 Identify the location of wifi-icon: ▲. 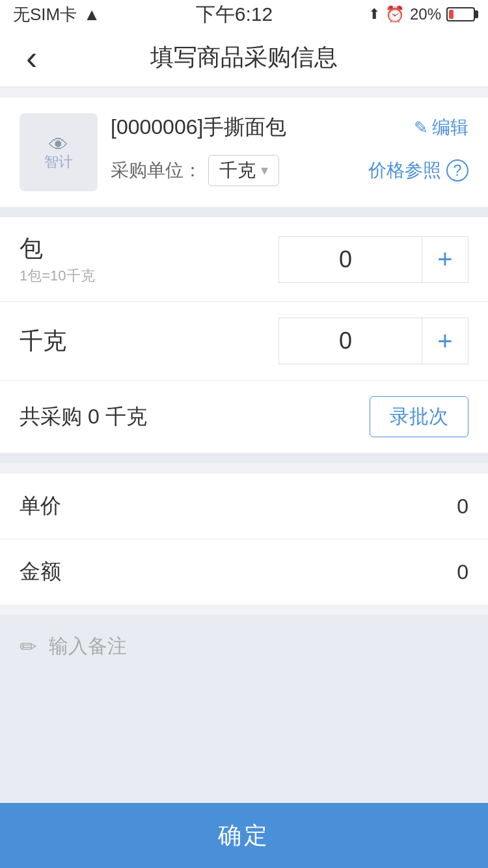
(92, 14).